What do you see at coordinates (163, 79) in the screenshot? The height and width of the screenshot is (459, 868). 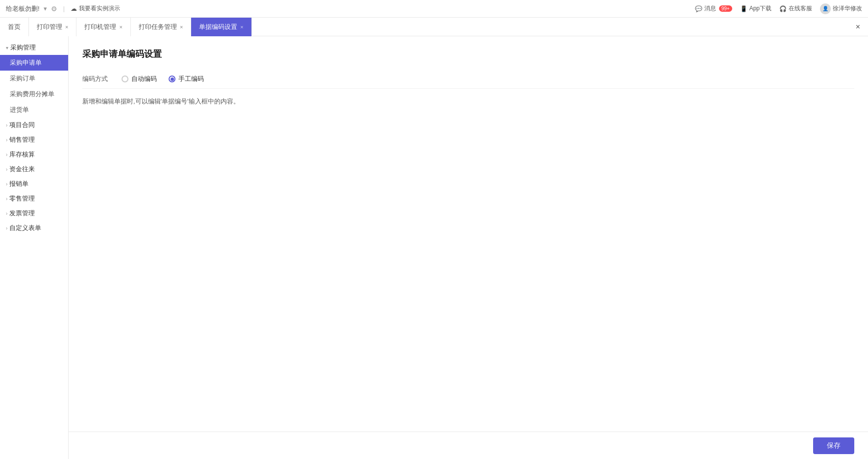 I see `encoding-mode-radio-group: 自动编码 手工编码` at bounding box center [163, 79].